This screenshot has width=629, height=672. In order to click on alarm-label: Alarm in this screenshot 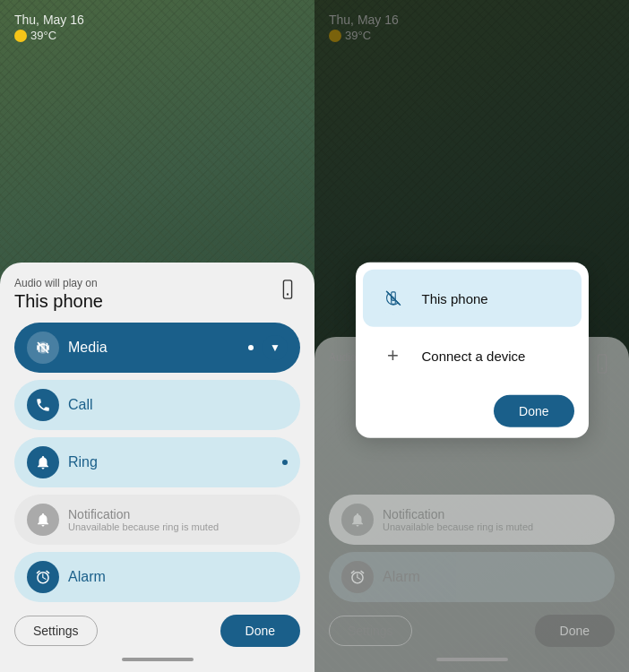, I will do `click(177, 577)`.